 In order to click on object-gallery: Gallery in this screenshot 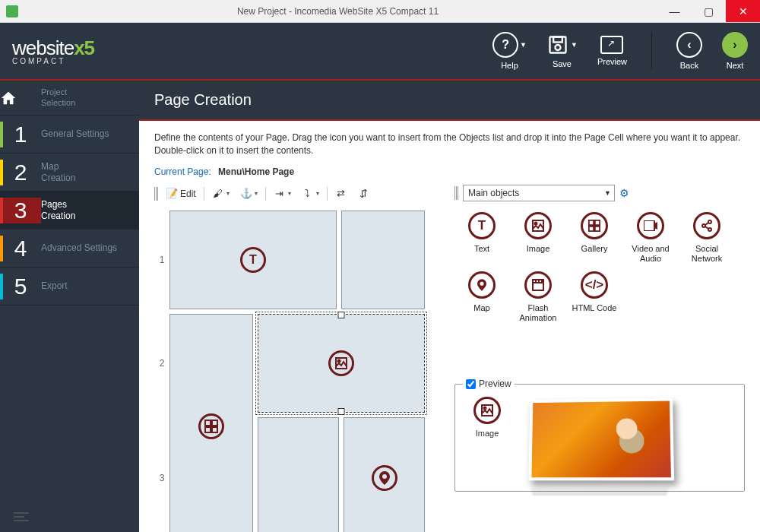, I will do `click(594, 238)`.